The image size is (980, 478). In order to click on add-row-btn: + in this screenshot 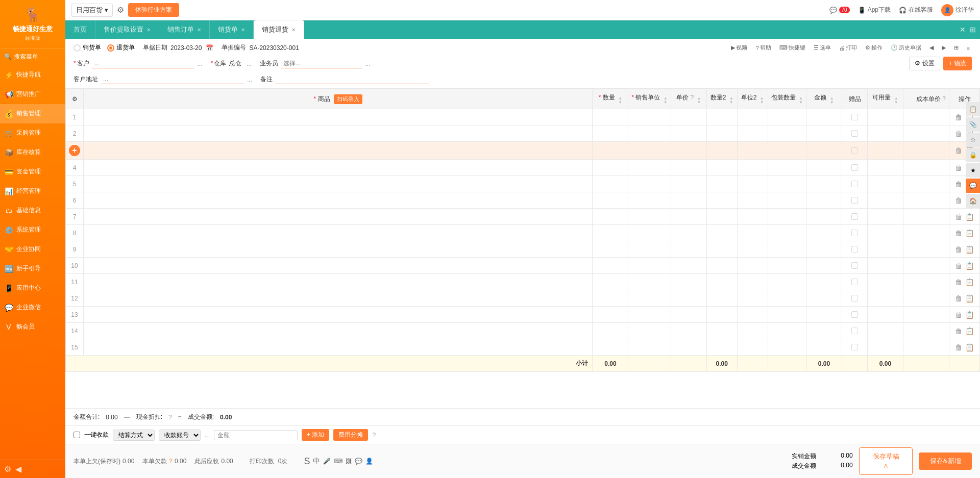, I will do `click(75, 150)`.